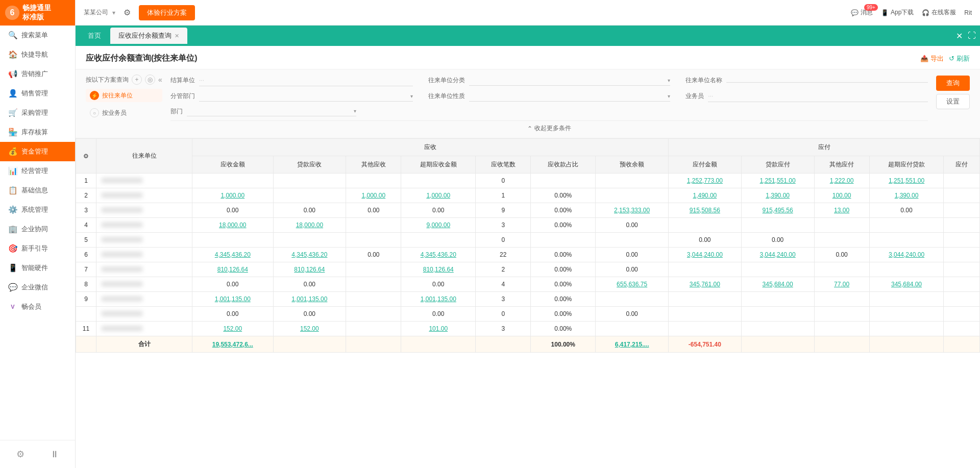 Image resolution: width=980 pixels, height=468 pixels. What do you see at coordinates (127, 12) in the screenshot?
I see `header-gear-icon: ⚙` at bounding box center [127, 12].